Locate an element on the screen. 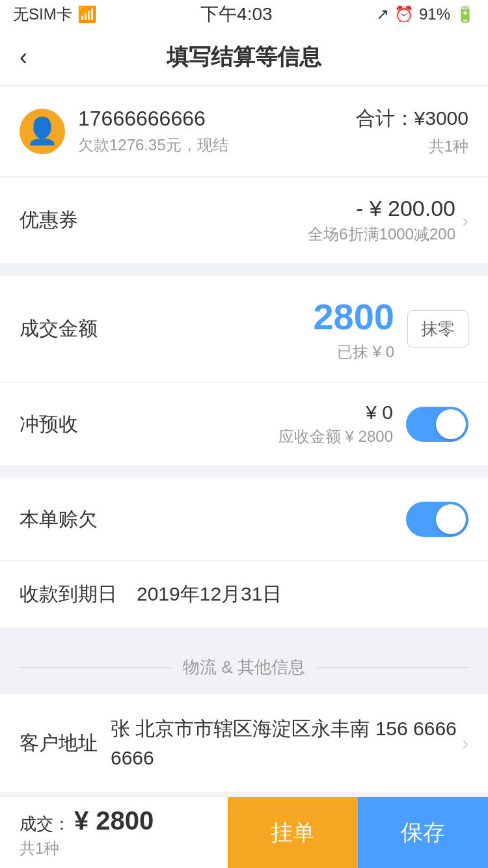 This screenshot has width=488, height=868. section-header-line-left is located at coordinates (95, 668).